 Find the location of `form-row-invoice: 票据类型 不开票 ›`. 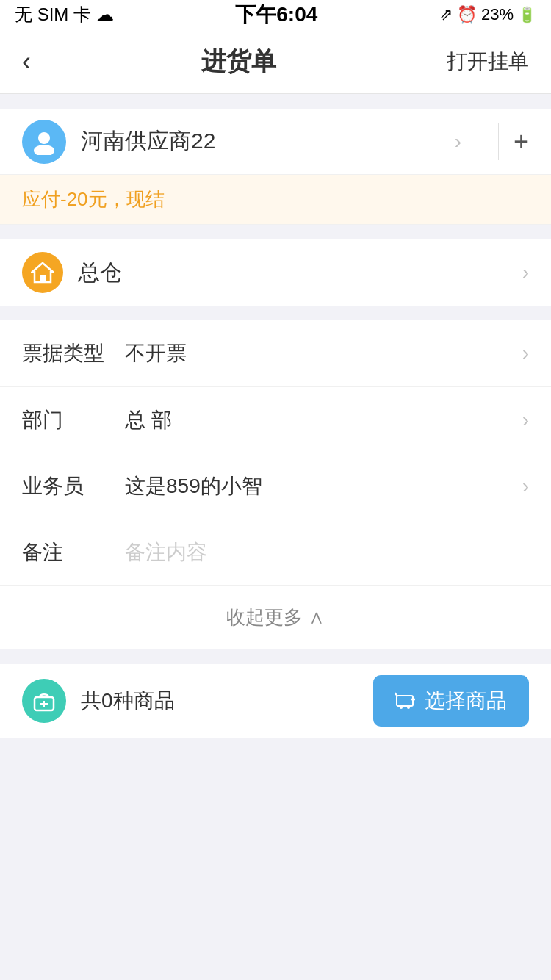

form-row-invoice: 票据类型 不开票 › is located at coordinates (276, 353).